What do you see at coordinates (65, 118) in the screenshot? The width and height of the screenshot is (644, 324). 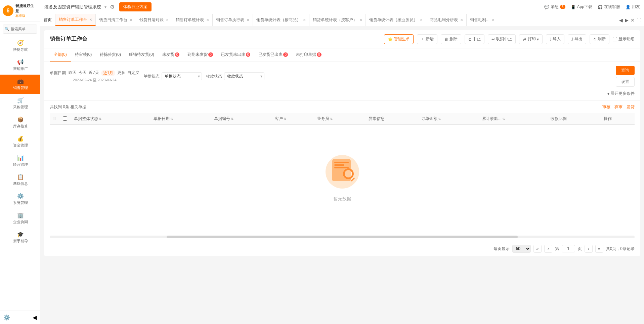 I see `select-all-checkbox` at bounding box center [65, 118].